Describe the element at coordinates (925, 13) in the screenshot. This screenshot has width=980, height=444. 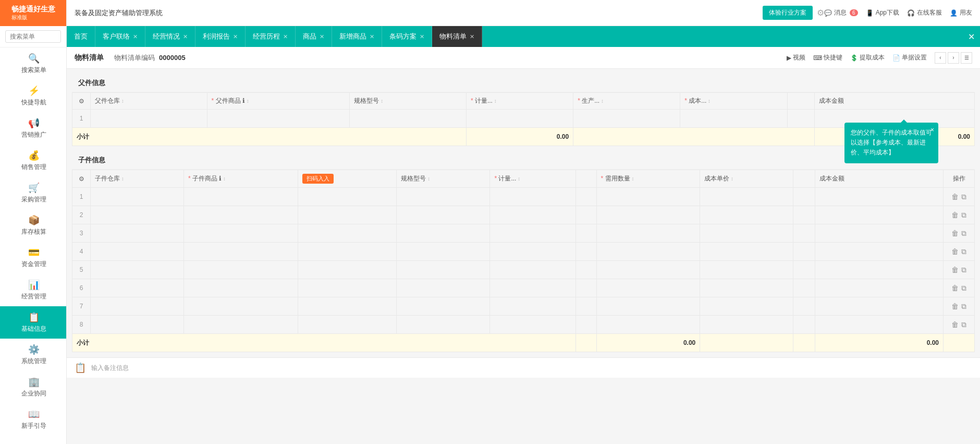
I see `online-service-action: 🎧 在线客服` at that location.